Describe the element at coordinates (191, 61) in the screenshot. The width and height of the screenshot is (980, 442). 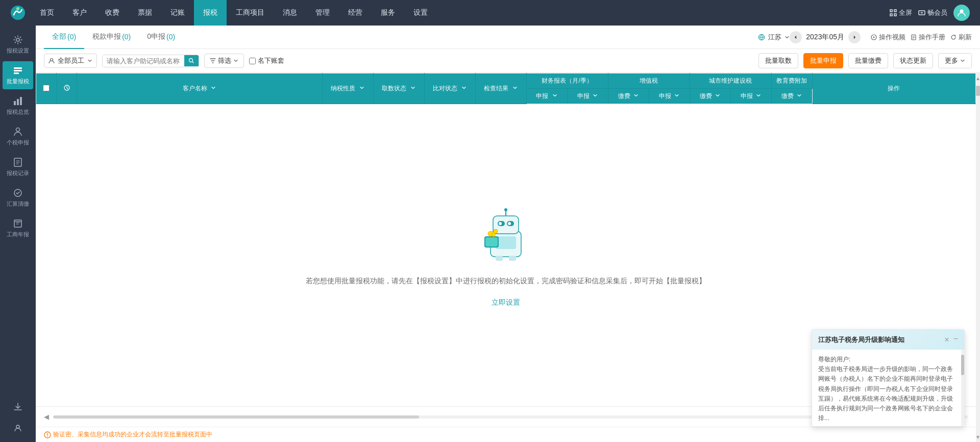
I see `search-button` at that location.